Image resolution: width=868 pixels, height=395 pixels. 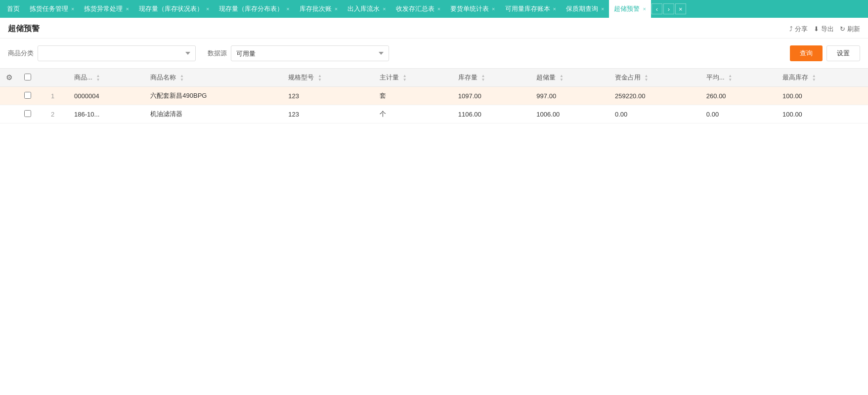 I want to click on td-avg: 0.00, so click(x=738, y=115).